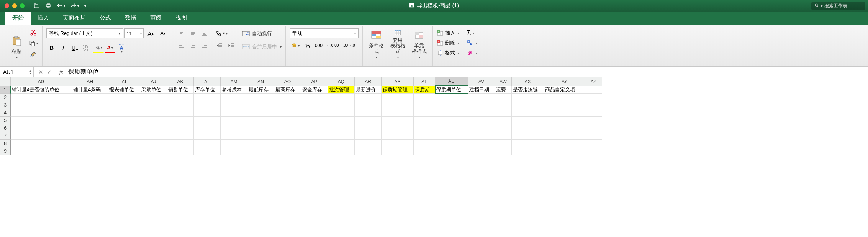  What do you see at coordinates (90, 90) in the screenshot?
I see `cell-AH1: 辅计量4条码` at bounding box center [90, 90].